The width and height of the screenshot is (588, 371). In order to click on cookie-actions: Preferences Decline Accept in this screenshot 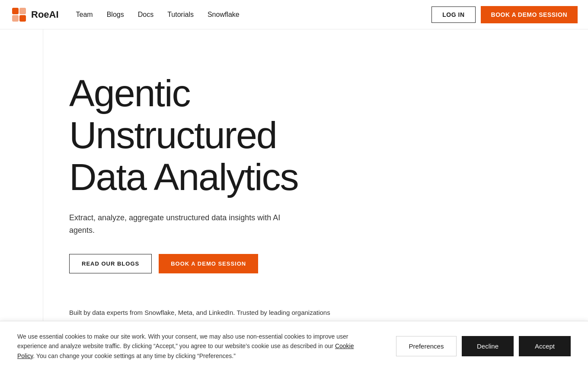, I will do `click(483, 346)`.